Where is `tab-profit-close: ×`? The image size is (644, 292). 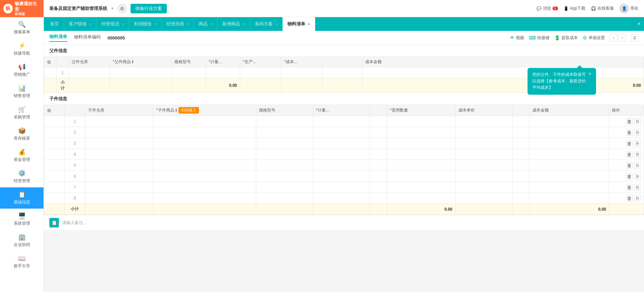 tab-profit-close: × is located at coordinates (156, 24).